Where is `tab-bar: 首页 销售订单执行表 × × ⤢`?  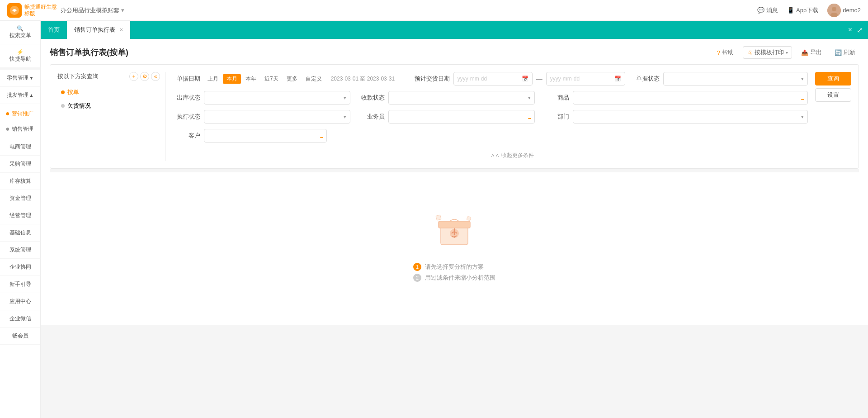 tab-bar: 首页 销售订单执行表 × × ⤢ is located at coordinates (454, 30).